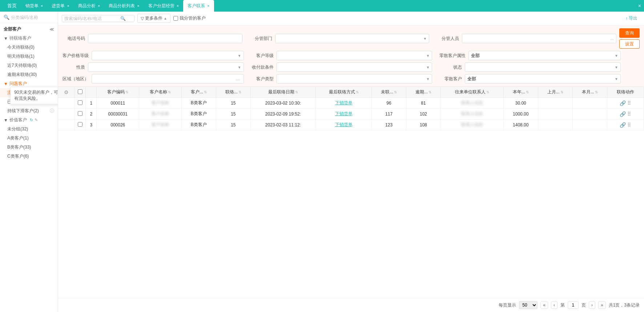 Image resolution: width=644 pixels, height=312 pixels. I want to click on page-input, so click(573, 305).